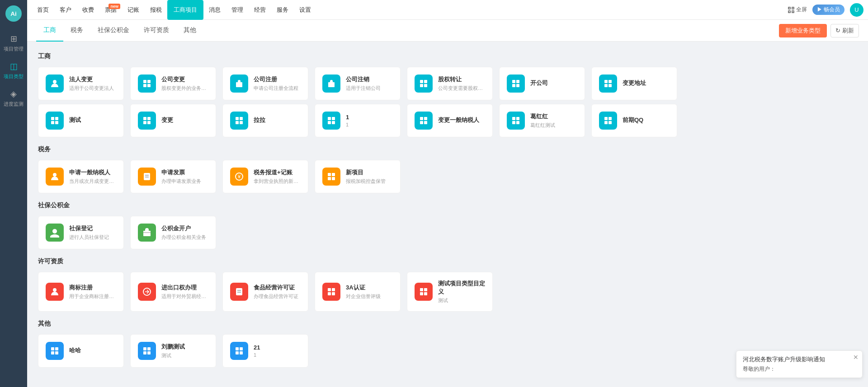 Image resolution: width=868 pixels, height=387 pixels. I want to click on tab-industry: 工商, so click(50, 31).